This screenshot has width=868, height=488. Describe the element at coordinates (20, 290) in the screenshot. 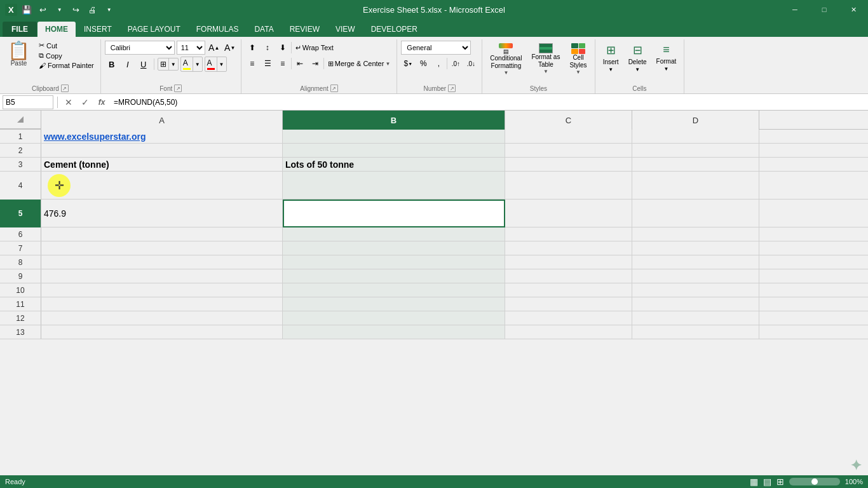

I see `row-num-10: 10` at that location.